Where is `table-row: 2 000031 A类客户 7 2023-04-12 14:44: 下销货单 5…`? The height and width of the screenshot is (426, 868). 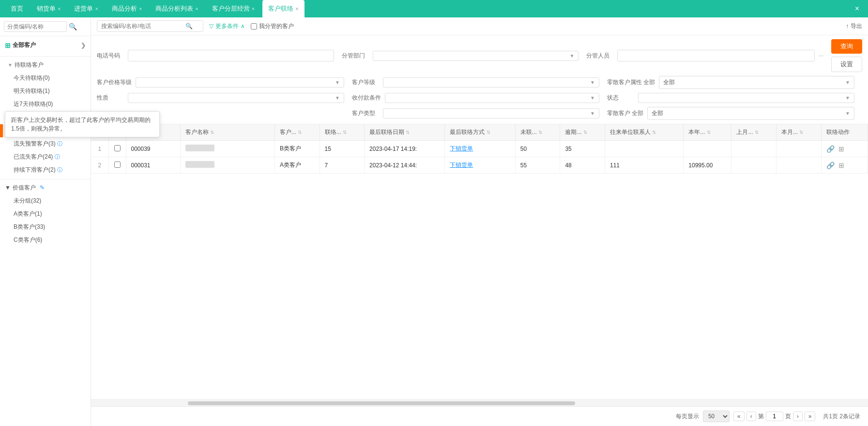
table-row: 2 000031 A类客户 7 2023-04-12 14:44: 下销货单 5… is located at coordinates (479, 165).